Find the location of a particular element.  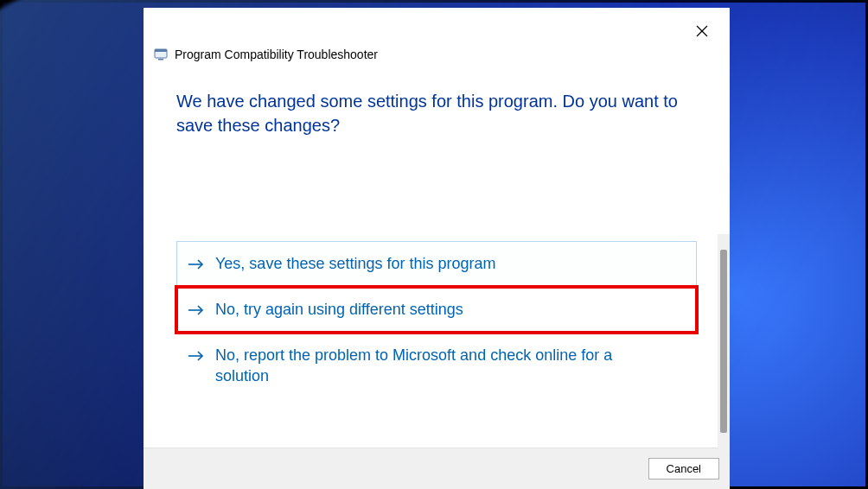

option-label: No, report the problem to Microsoft and … is located at coordinates (450, 366).